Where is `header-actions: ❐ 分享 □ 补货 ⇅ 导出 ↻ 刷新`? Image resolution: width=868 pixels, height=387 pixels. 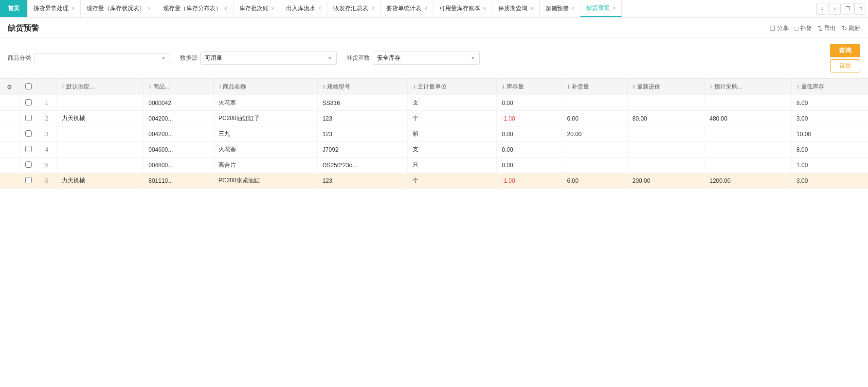
header-actions: ❐ 分享 □ 补货 ⇅ 导出 ↻ 刷新 is located at coordinates (815, 28).